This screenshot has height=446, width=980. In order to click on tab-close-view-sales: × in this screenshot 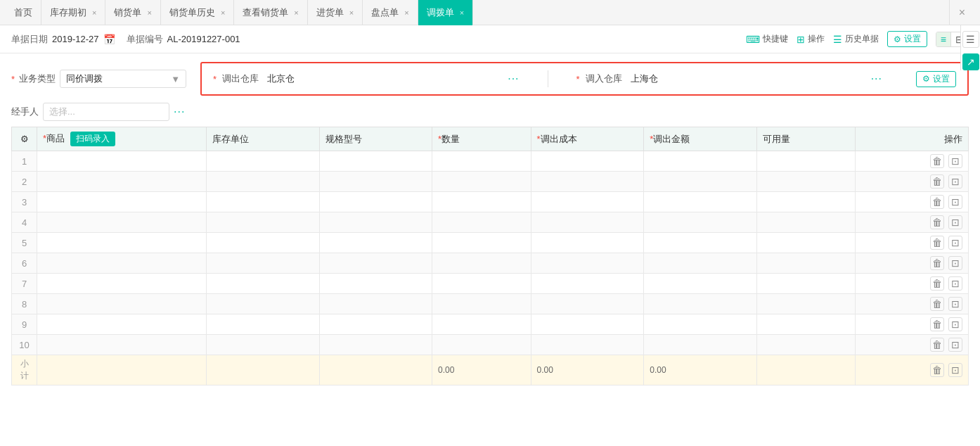, I will do `click(296, 13)`.